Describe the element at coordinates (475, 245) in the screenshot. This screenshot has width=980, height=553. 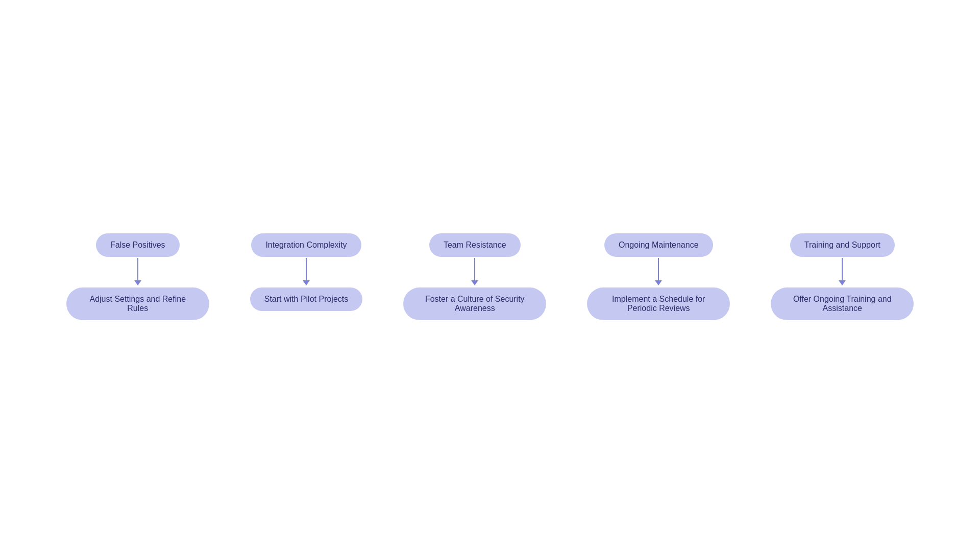
I see `top-node-3: Team Resistance` at that location.